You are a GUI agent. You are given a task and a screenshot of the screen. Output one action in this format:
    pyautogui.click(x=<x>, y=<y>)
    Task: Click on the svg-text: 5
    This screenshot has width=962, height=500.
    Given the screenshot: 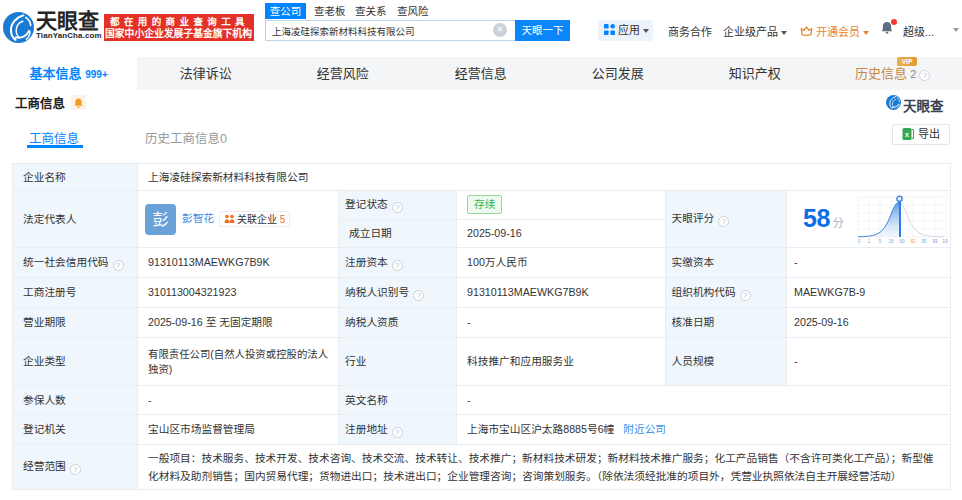 What is the action you would take?
    pyautogui.click(x=880, y=242)
    